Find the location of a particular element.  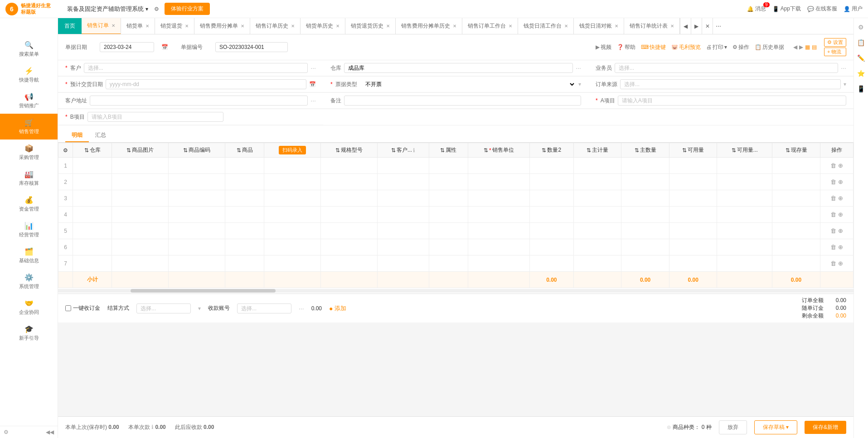

col-header-scan: 扫码录入 is located at coordinates (293, 150).